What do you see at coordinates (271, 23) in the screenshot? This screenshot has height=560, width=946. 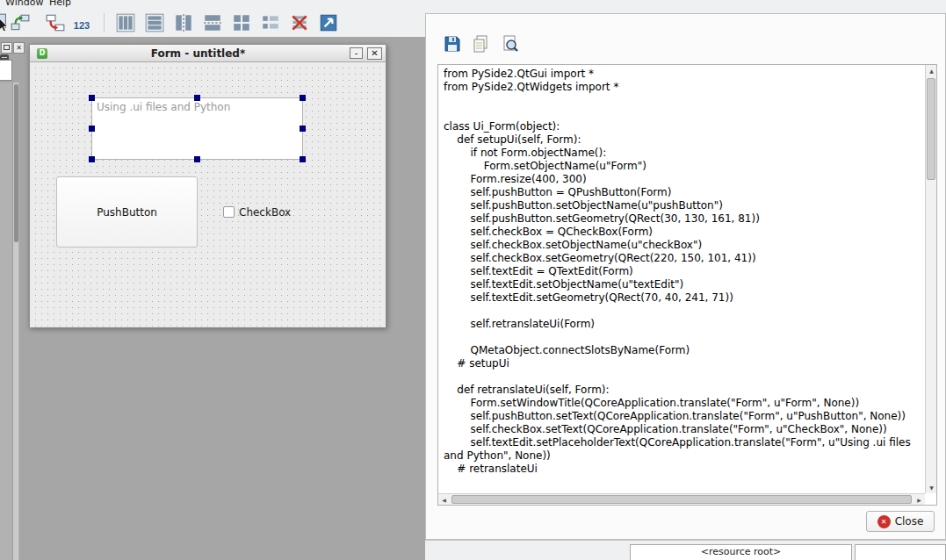 I see `layout-form-icon` at bounding box center [271, 23].